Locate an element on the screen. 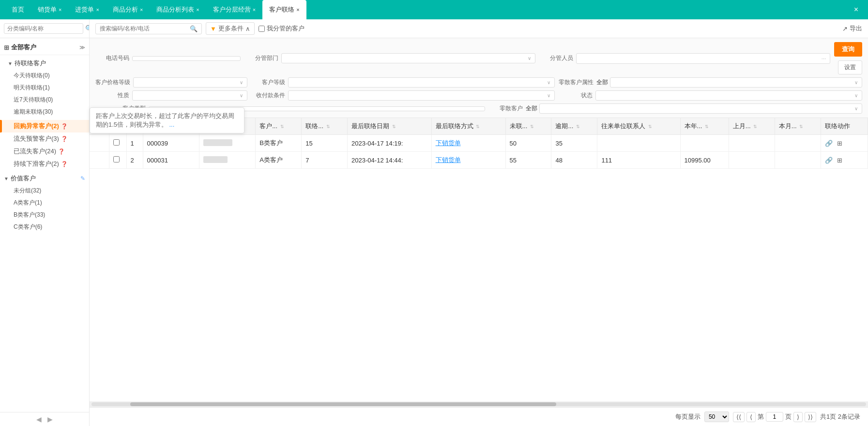 This screenshot has height=426, width=868. sidebar-group-pending-header: ▼ 待联络客户 is located at coordinates (45, 63).